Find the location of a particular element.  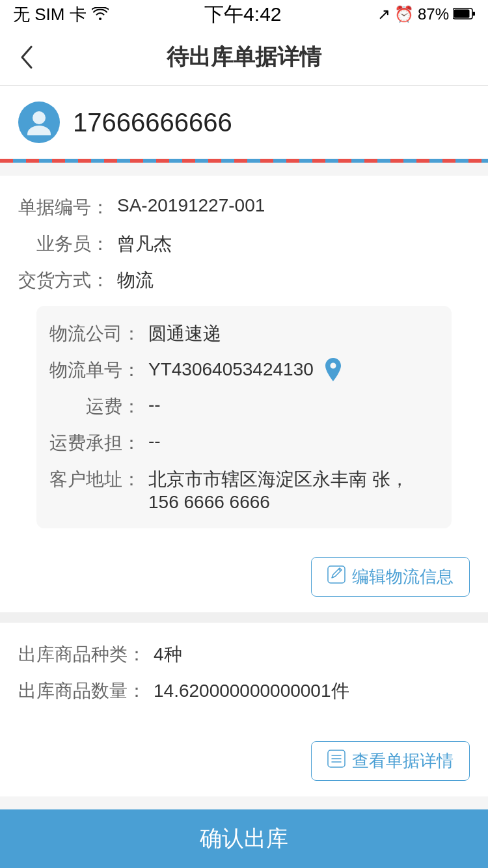

status-bar-left: 无 SIM 卡 is located at coordinates (61, 14).